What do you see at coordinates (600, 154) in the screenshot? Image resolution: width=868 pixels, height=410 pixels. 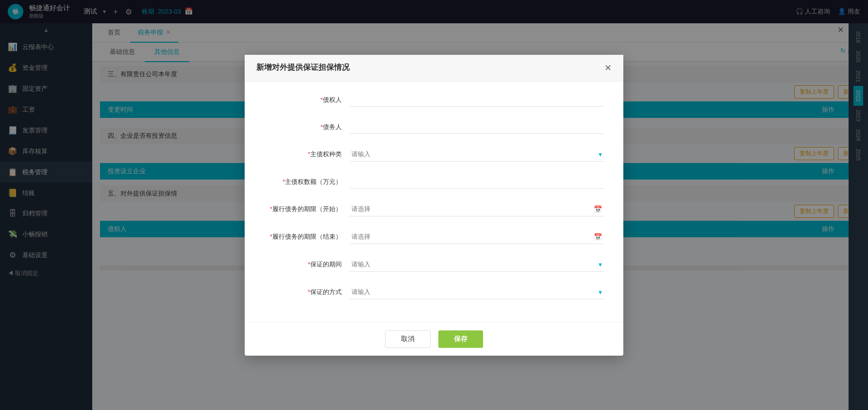 I see `chevron-down-icon: ▾` at bounding box center [600, 154].